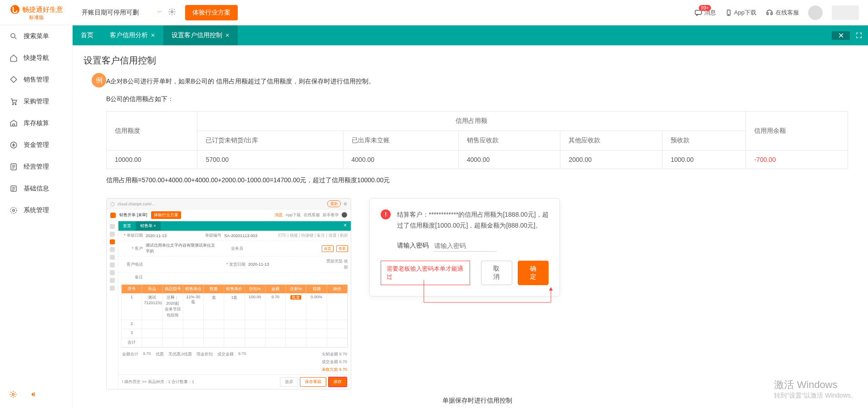  Describe the element at coordinates (36, 210) in the screenshot. I see `sidebar-item-system: 系统管理` at that location.